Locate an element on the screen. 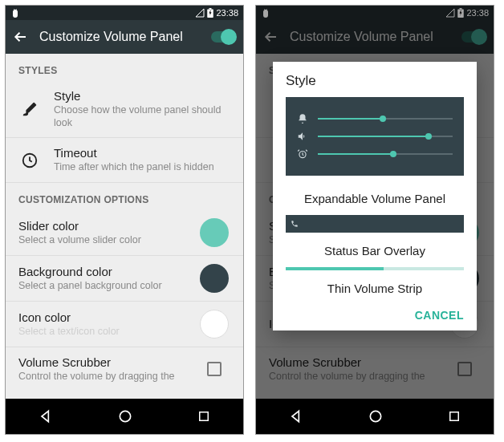 The width and height of the screenshot is (504, 442). status-bar: 23:38 is located at coordinates (124, 13).